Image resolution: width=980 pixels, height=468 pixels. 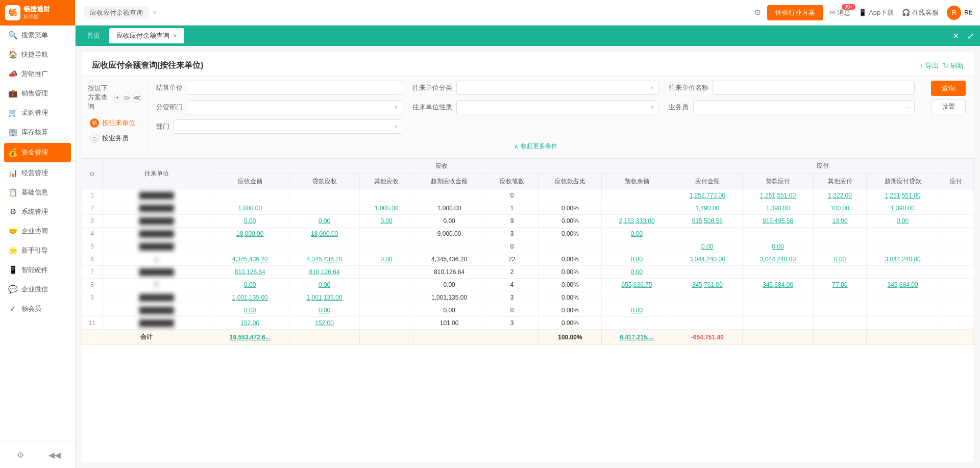 What do you see at coordinates (707, 247) in the screenshot?
I see `row-pay-amount: 0.00` at bounding box center [707, 247].